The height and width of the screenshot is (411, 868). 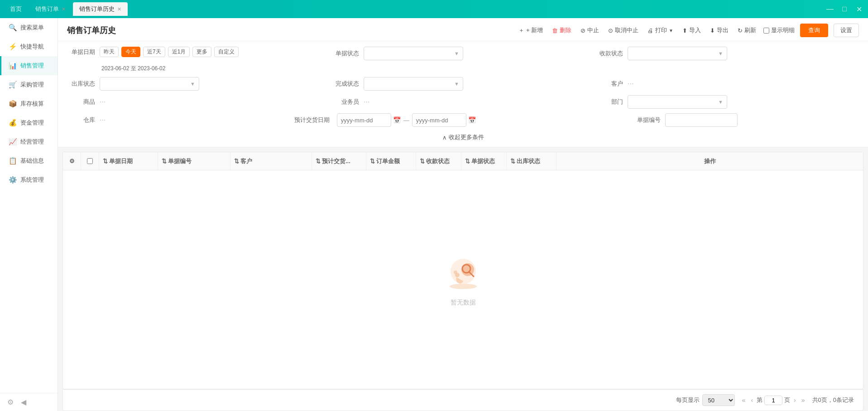 I want to click on next-page-btn: ›, so click(x=795, y=400).